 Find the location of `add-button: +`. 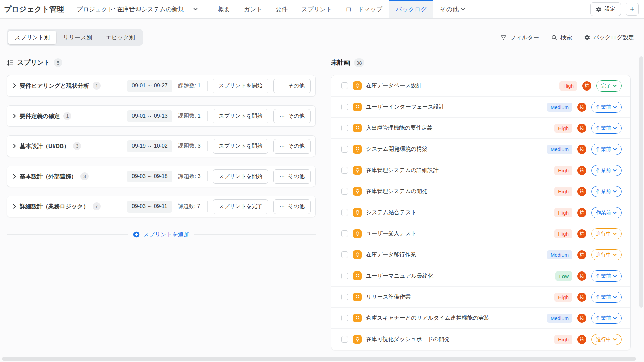

add-button: + is located at coordinates (632, 9).